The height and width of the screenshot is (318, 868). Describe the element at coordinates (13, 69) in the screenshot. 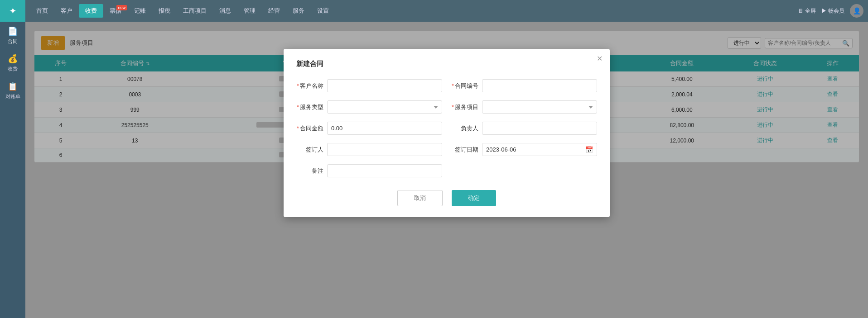

I see `sidebar-item-label: 收费` at that location.